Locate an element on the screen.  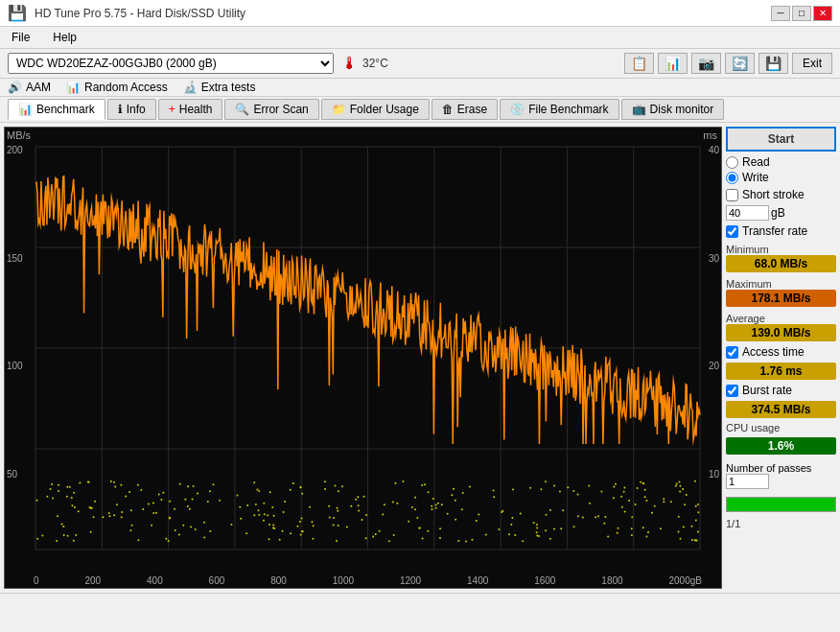
access-time-checkbox-label: Access time is located at coordinates (781, 352).